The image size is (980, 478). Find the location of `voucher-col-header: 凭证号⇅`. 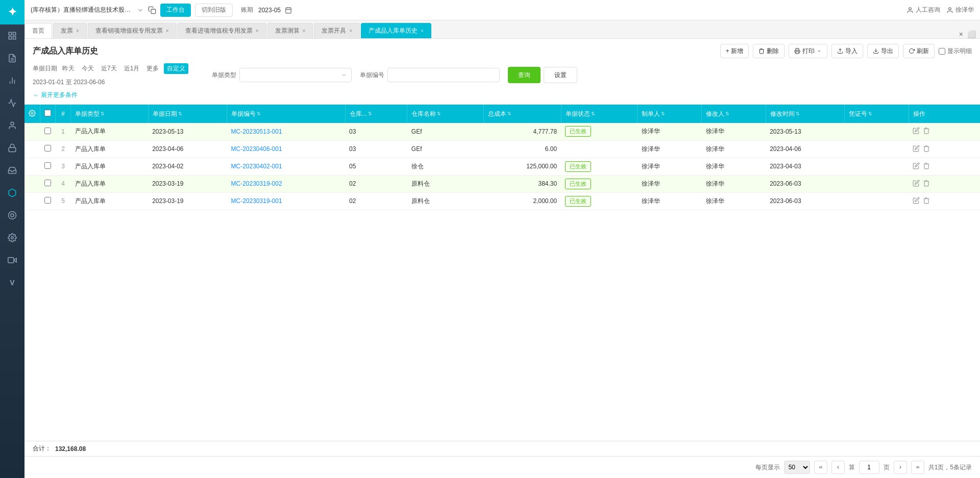

voucher-col-header: 凭证号⇅ is located at coordinates (877, 114).